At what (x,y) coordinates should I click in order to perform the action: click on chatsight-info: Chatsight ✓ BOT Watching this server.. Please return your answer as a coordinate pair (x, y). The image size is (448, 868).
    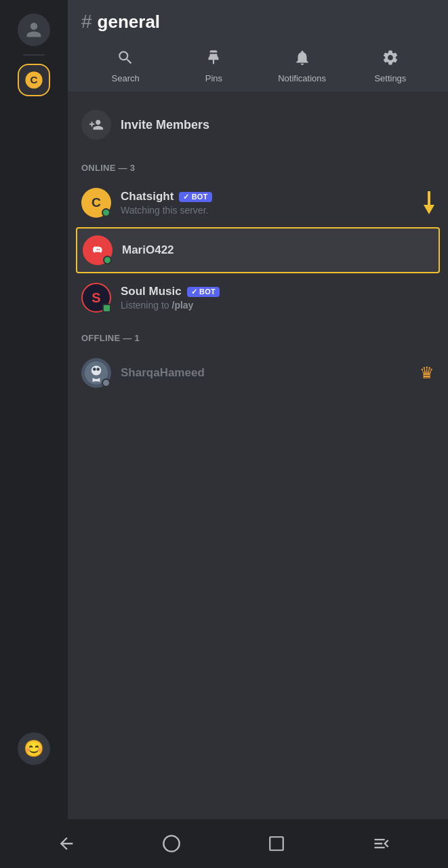
    Looking at the image, I should click on (267, 203).